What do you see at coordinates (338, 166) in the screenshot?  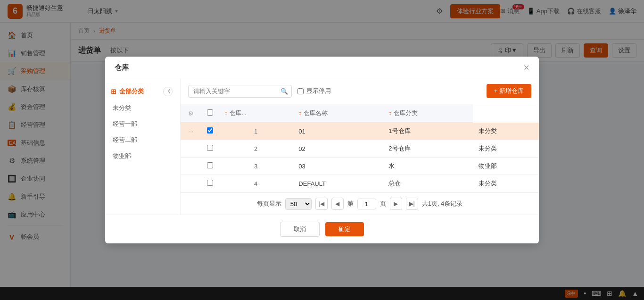 I see `row-code-2: 03` at bounding box center [338, 166].